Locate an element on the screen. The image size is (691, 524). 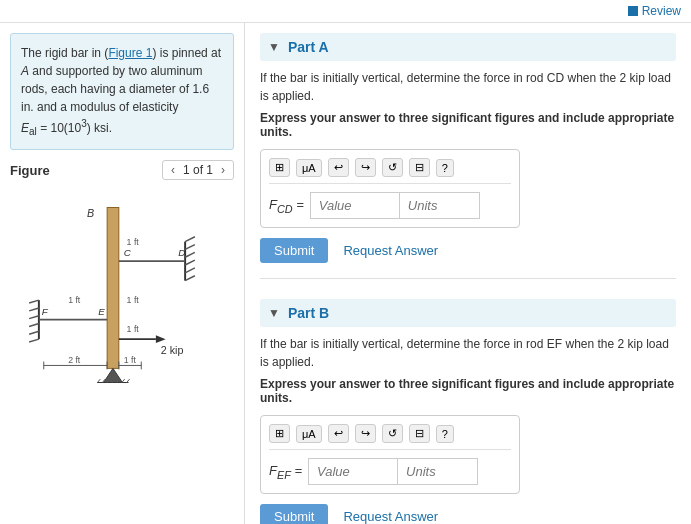
part-a-actions: Submit Request Answer is located at coordinates (468, 250).